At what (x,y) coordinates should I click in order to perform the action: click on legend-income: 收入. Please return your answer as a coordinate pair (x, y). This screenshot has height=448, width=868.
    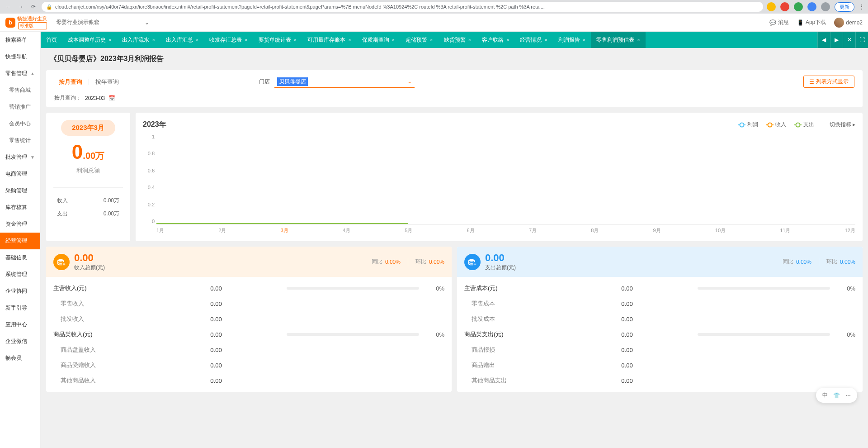
    Looking at the image, I should click on (776, 125).